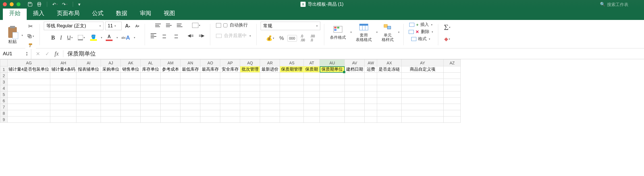 This screenshot has height=176, width=644. I want to click on increase-indent-button: ≡▶, so click(202, 36).